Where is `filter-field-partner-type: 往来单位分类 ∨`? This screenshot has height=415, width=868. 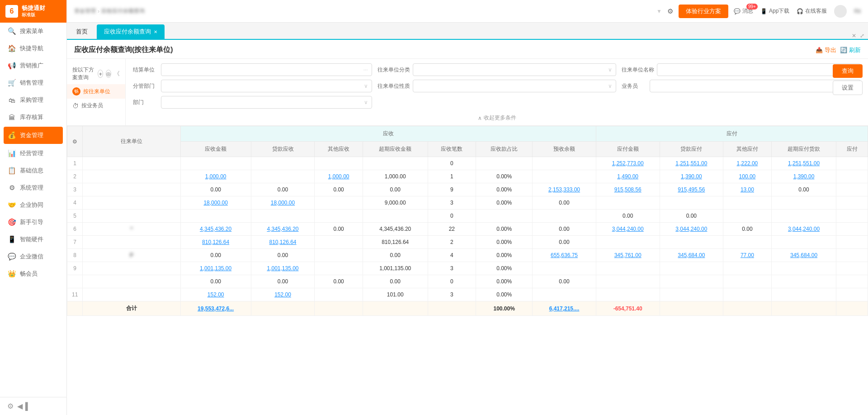 filter-field-partner-type: 往来单位分类 ∨ is located at coordinates (497, 70).